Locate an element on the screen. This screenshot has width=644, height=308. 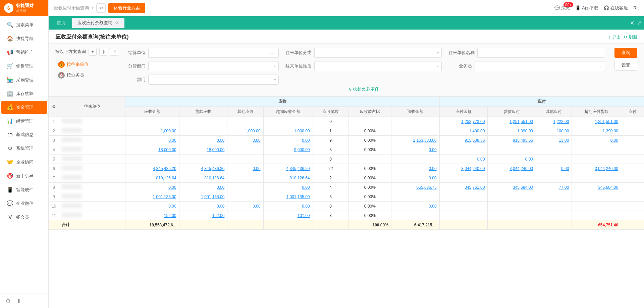
salesman-input: ··· is located at coordinates (540, 66).